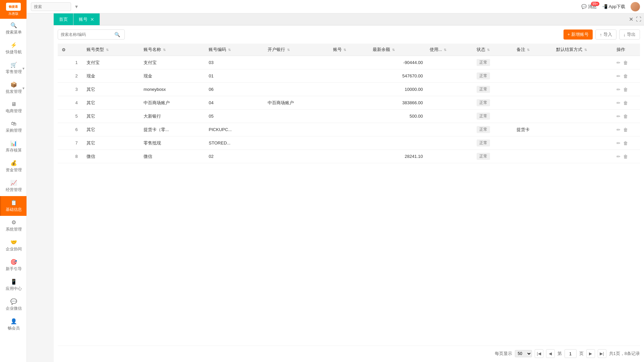 The width and height of the screenshot is (644, 362). What do you see at coordinates (88, 35) in the screenshot?
I see `search-input` at bounding box center [88, 35].